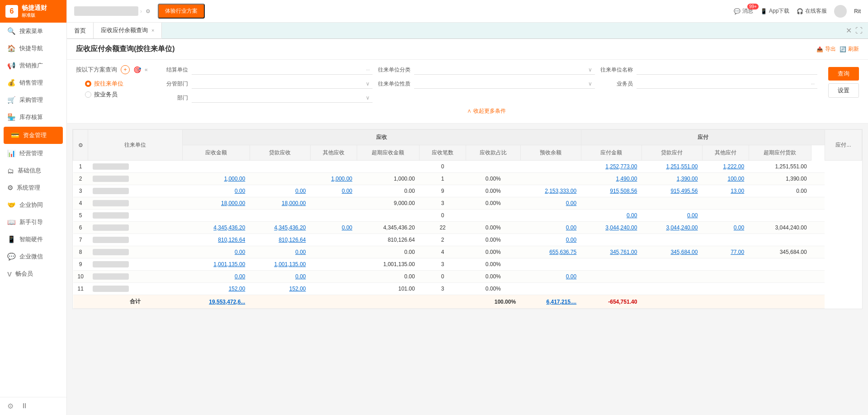 The image size is (868, 415). What do you see at coordinates (33, 205) in the screenshot?
I see `sidebar-item-cooperation: 🤝 企业协同` at bounding box center [33, 205].